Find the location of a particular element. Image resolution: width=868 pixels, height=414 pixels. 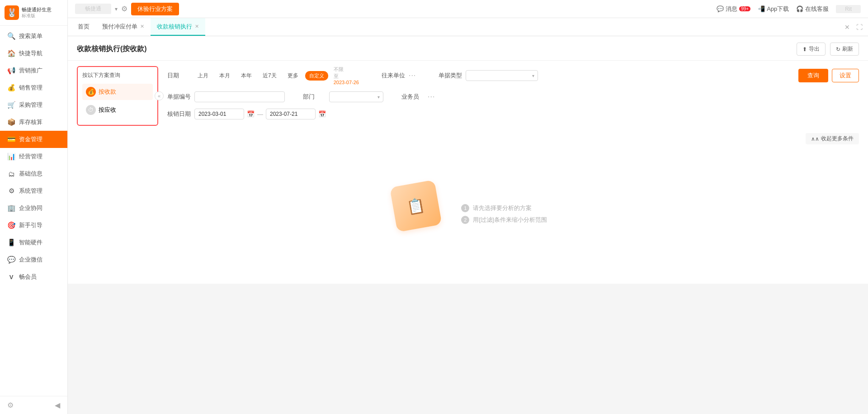

sidebar-item-inventory: 📦 库存核算 is located at coordinates (33, 122).